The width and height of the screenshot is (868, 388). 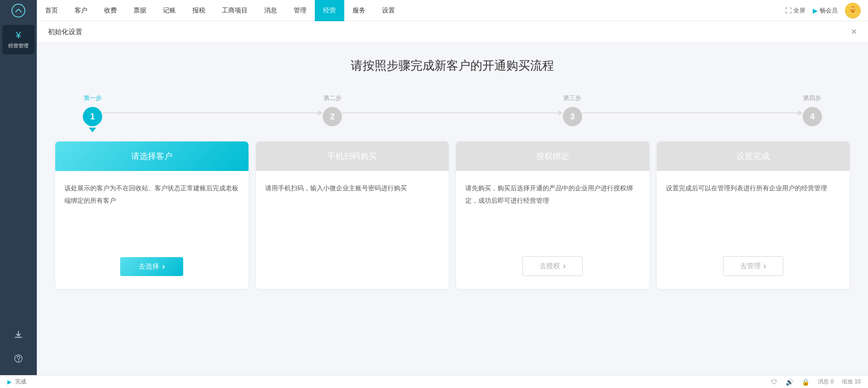 What do you see at coordinates (827, 11) in the screenshot?
I see `nav-right: ⛶ 全屏 ▶ 畅会员` at bounding box center [827, 11].